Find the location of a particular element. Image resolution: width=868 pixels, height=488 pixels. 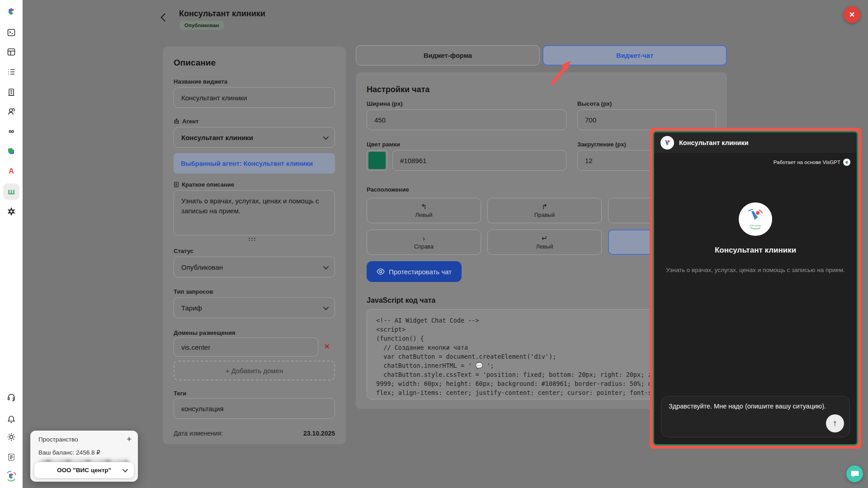

sidebar-item-theme is located at coordinates (11, 437).